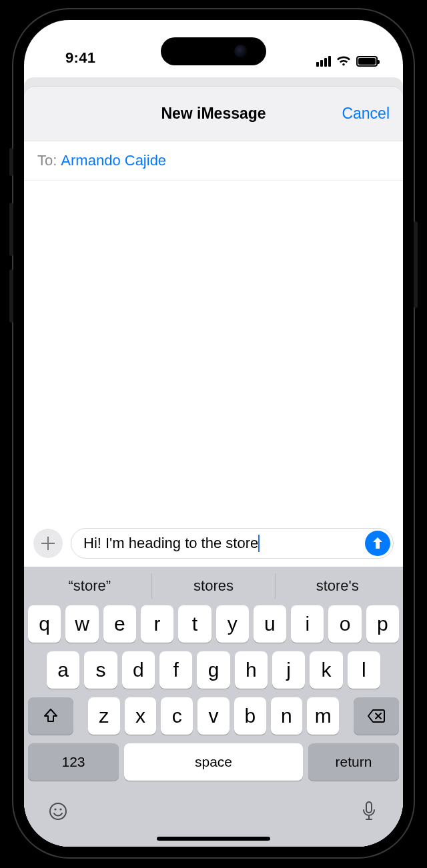  I want to click on key-u: u, so click(270, 624).